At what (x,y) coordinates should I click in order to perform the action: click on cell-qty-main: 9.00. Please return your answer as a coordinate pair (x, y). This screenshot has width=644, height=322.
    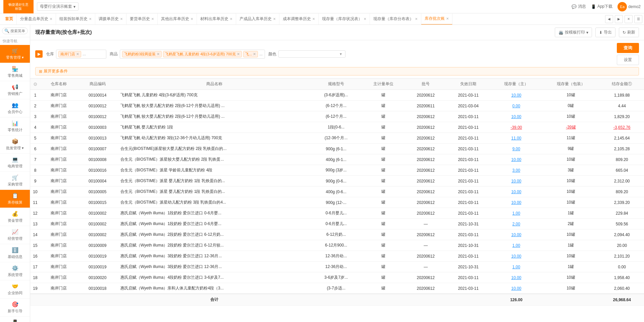
    Looking at the image, I should click on (516, 149).